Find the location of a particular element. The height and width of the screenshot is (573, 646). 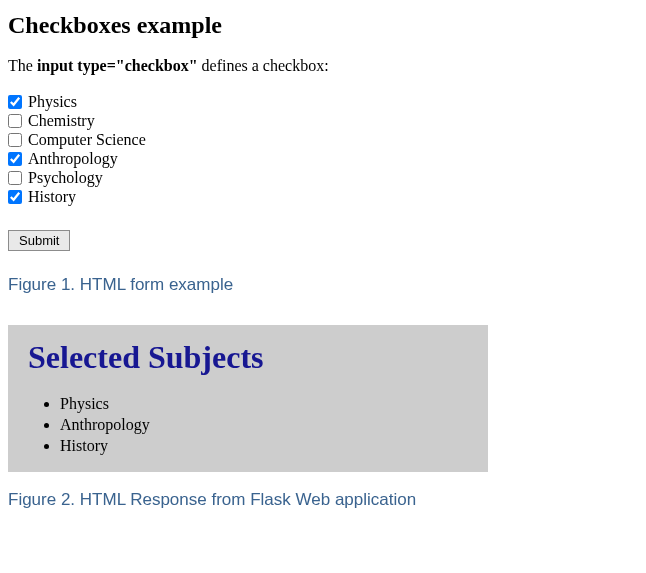

selected-item: Anthropology is located at coordinates (264, 426).